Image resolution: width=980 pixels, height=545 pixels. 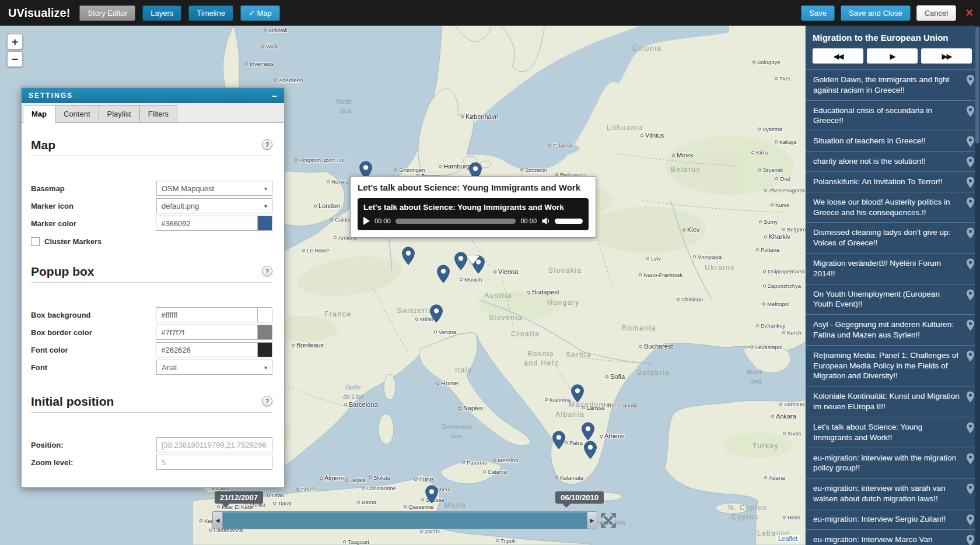 I want to click on playlist-item: On Youth Unemployment (European Youth Ev…, so click(x=892, y=300).